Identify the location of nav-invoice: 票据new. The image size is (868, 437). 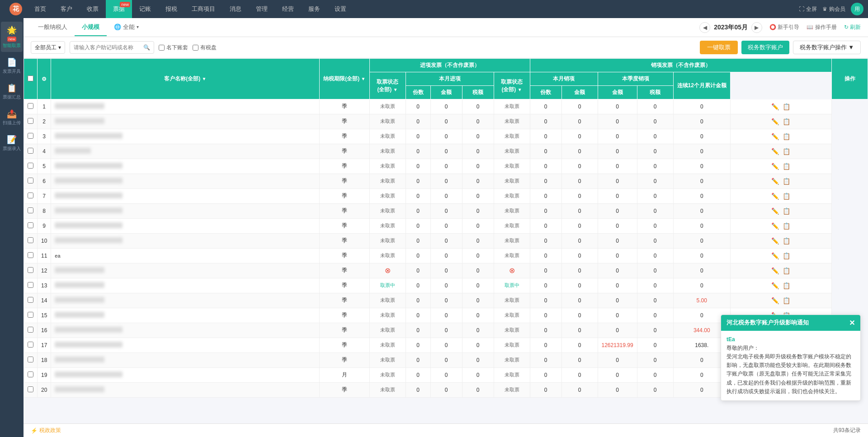
(119, 9).